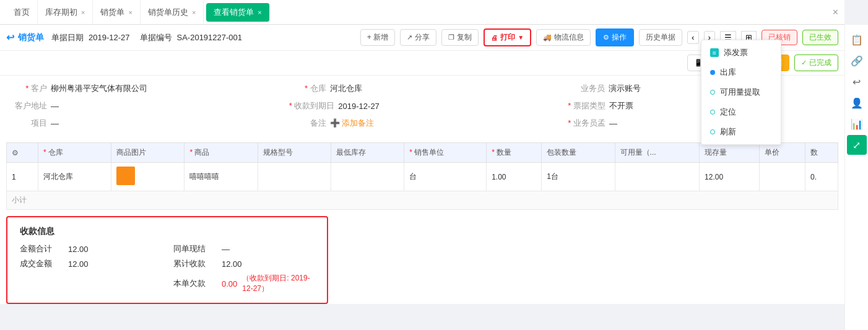  What do you see at coordinates (714, 53) in the screenshot?
I see `add-invoice-icon: ≡` at bounding box center [714, 53].